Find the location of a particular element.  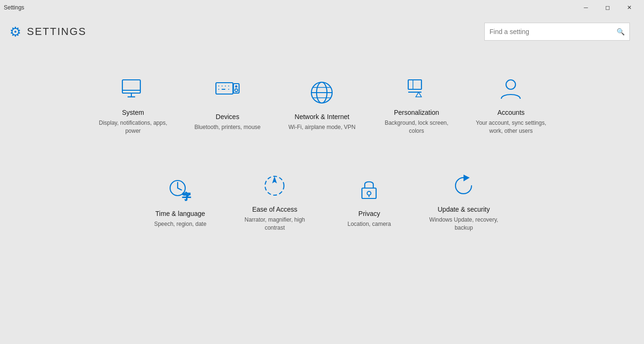

personalization-desc: Background, lock screen, colors is located at coordinates (417, 127).